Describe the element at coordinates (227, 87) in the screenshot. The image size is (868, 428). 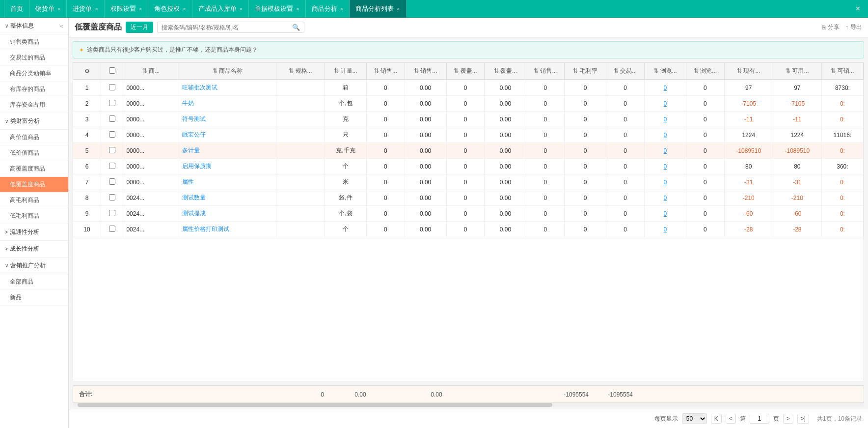
I see `cell-name: 旺辅批次测试` at that location.